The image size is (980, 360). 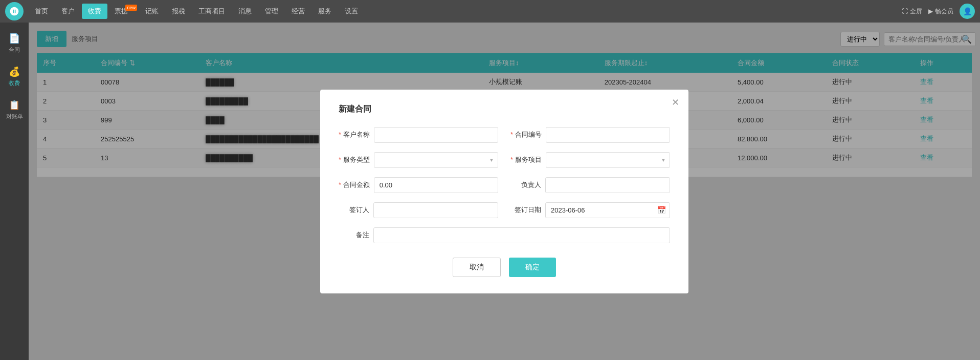 I want to click on modal-footer: 取消 确定, so click(x=504, y=267).